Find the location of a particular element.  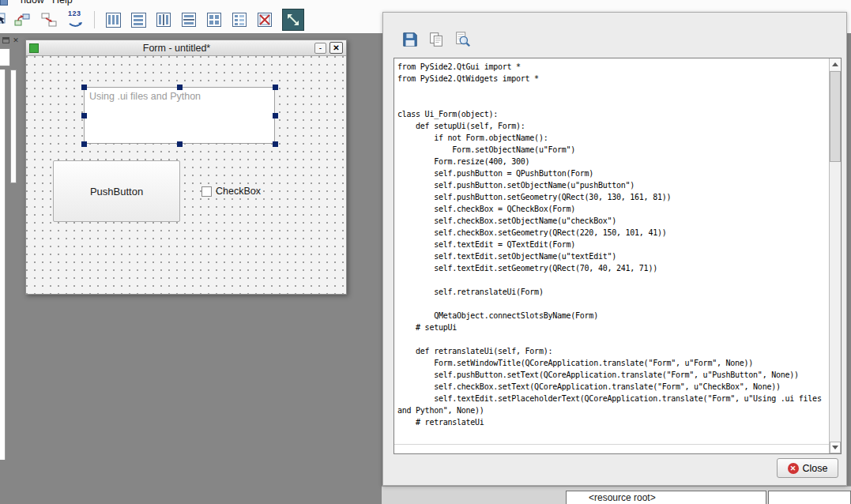

close-button: ✕ Close is located at coordinates (808, 468).